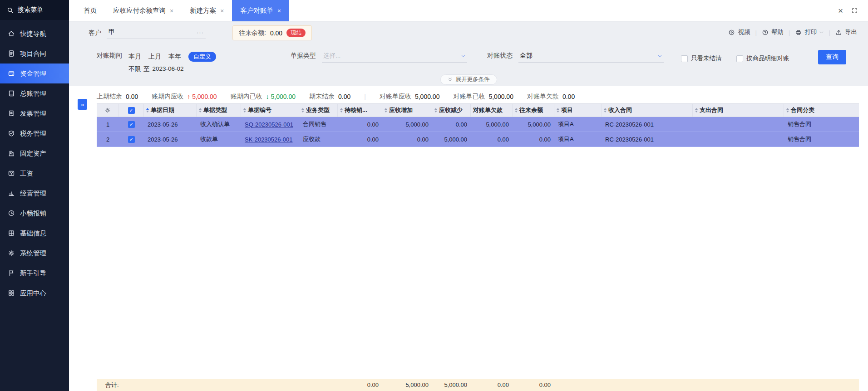 The height and width of the screenshot is (391, 868). What do you see at coordinates (360, 139) in the screenshot?
I see `cell-pending: 0.00` at bounding box center [360, 139].